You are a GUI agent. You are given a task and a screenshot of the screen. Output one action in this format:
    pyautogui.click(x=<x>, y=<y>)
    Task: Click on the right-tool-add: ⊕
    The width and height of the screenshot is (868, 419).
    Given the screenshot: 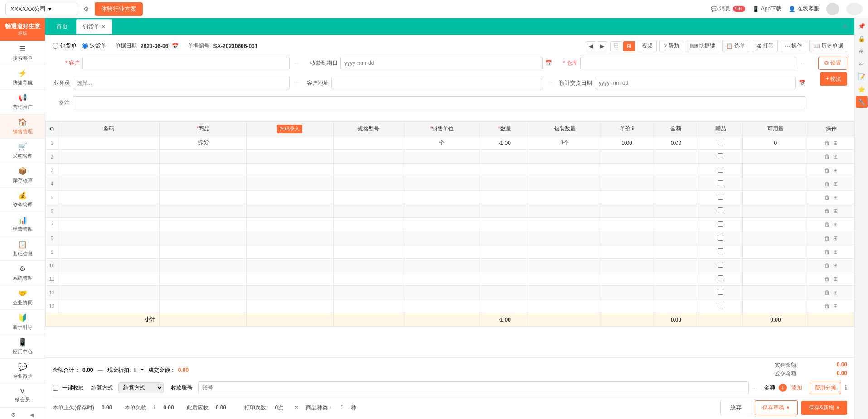 What is the action you would take?
    pyautogui.click(x=862, y=51)
    